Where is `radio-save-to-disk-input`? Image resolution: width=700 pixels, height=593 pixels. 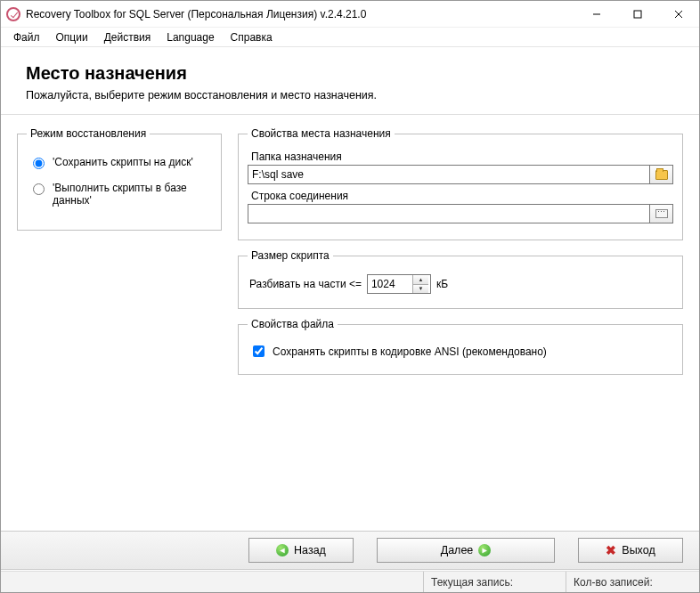 radio-save-to-disk-input is located at coordinates (39, 164).